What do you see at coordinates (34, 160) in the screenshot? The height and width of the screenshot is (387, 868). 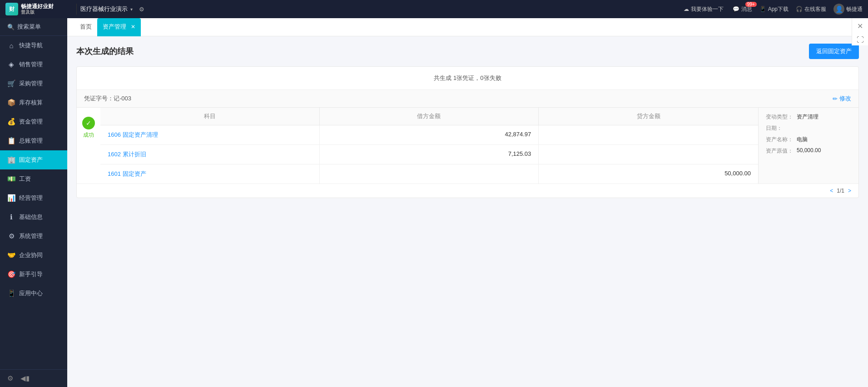 I see `sidebar-item-fixed-assets: 🏢 固定资产` at bounding box center [34, 160].